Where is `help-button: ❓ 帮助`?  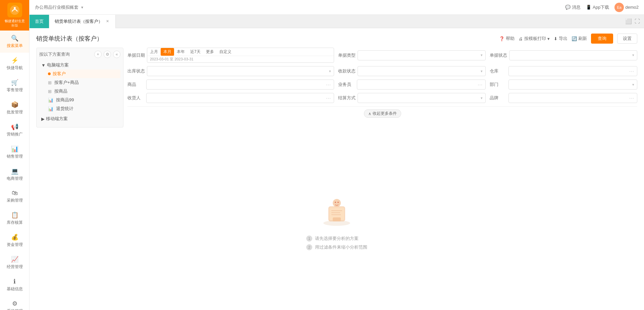
help-button: ❓ 帮助 is located at coordinates (507, 39).